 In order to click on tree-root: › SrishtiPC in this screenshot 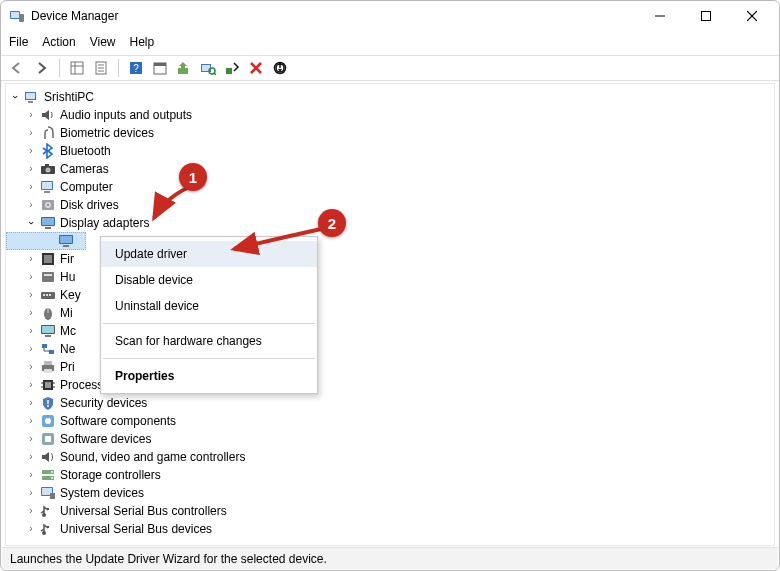, I will do `click(390, 97)`.